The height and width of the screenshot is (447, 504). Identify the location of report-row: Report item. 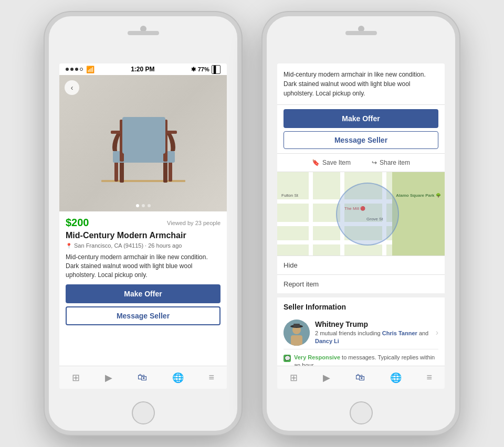
(361, 286).